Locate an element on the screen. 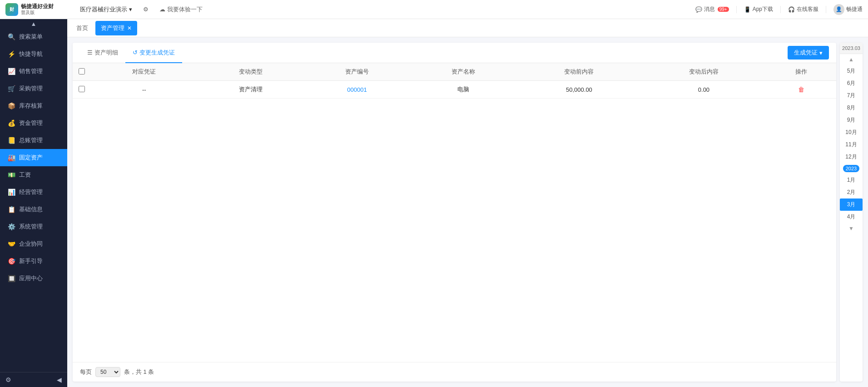 The width and height of the screenshot is (868, 387). customer-service-action: 🎧 在线客服 is located at coordinates (803, 9).